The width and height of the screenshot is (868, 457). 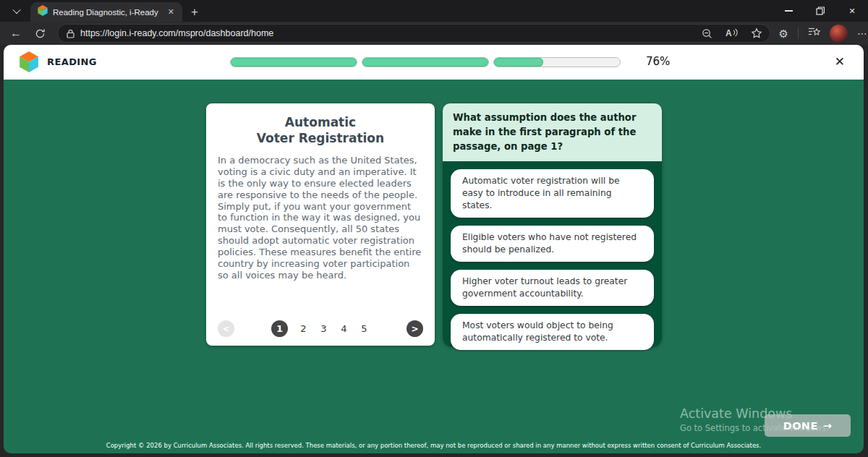 I want to click on page-number-1: 1, so click(x=279, y=328).